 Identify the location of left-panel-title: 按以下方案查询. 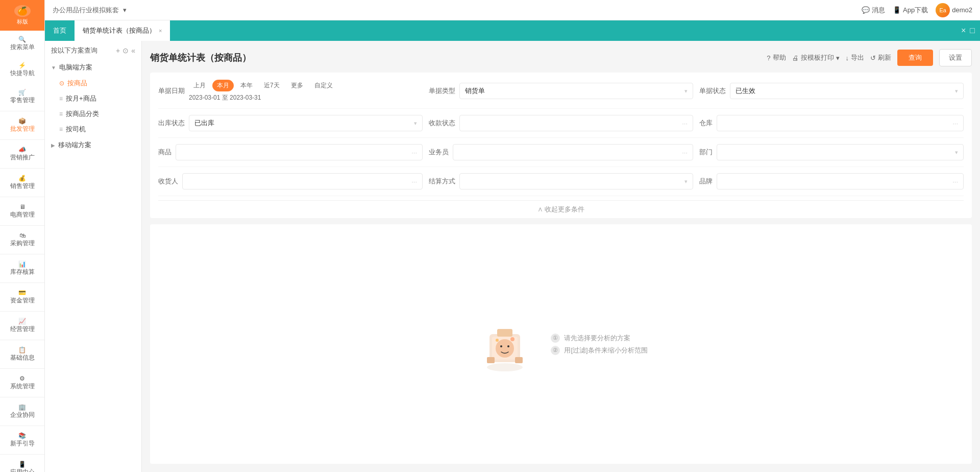
(75, 51).